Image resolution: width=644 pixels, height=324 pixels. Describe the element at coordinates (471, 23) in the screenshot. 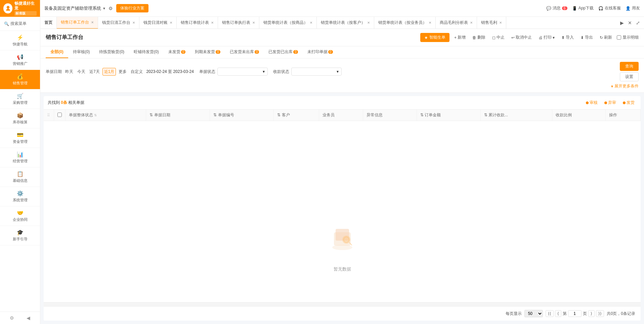

I see `close-tab-product-profit: ✕` at that location.